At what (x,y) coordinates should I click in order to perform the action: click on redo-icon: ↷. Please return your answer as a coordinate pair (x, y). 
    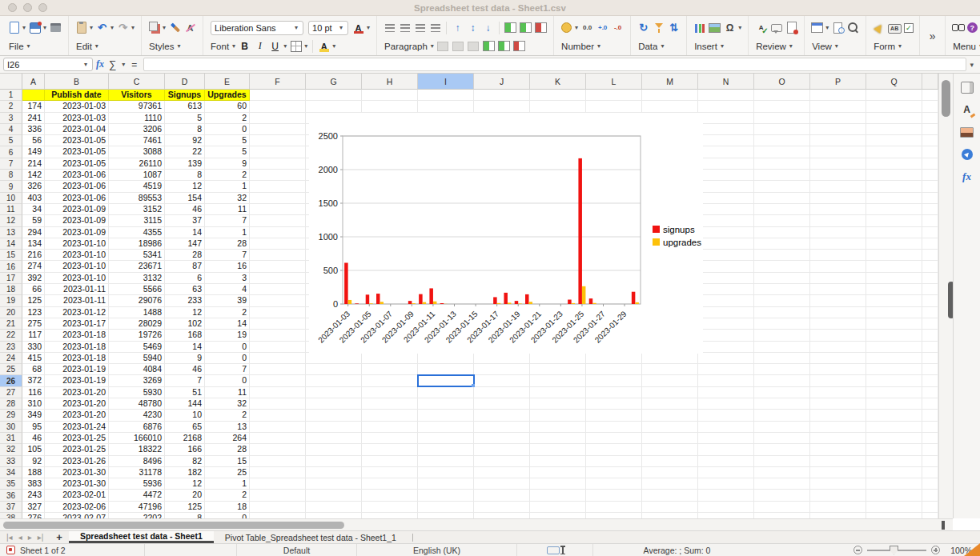
    Looking at the image, I should click on (123, 28).